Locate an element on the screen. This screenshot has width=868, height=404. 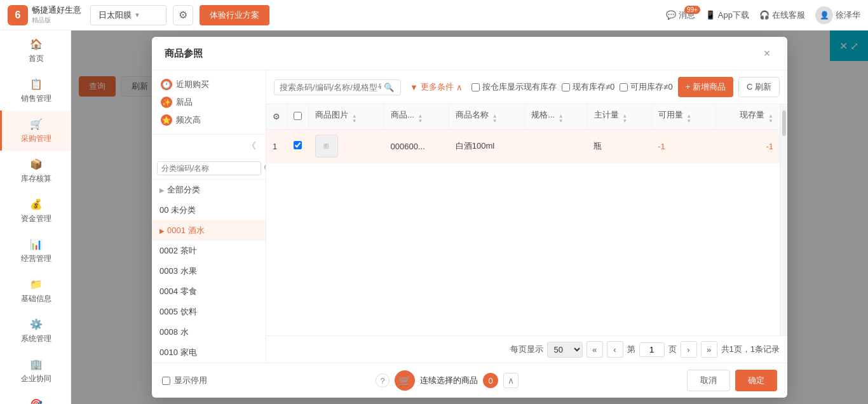
search-icon: 🔍 is located at coordinates (389, 88).